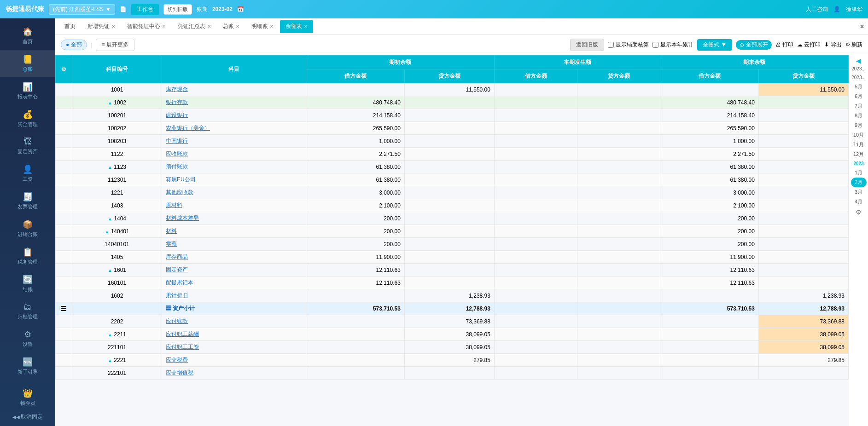  Describe the element at coordinates (234, 141) in the screenshot. I see `row-name: 中国银行` at that location.